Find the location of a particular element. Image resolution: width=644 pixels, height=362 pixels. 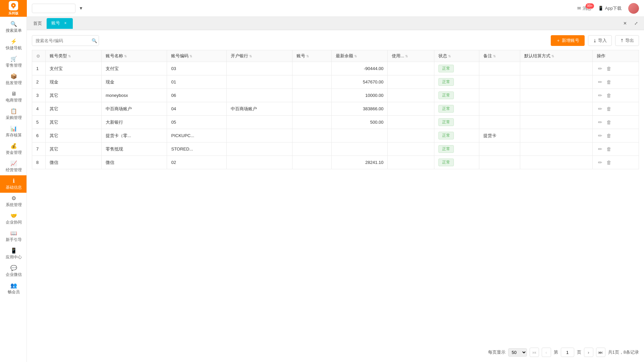

col-status: 状态⇅ is located at coordinates (457, 56).